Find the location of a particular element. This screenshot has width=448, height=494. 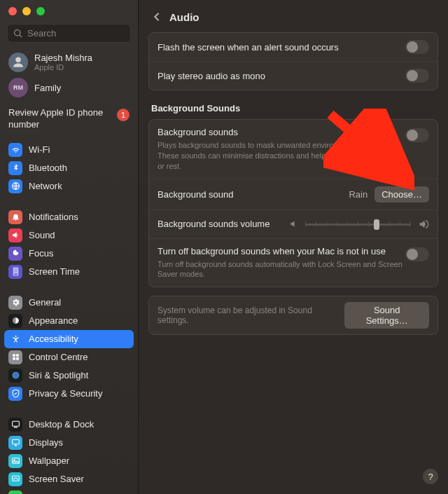

privacy-icon is located at coordinates (15, 394).